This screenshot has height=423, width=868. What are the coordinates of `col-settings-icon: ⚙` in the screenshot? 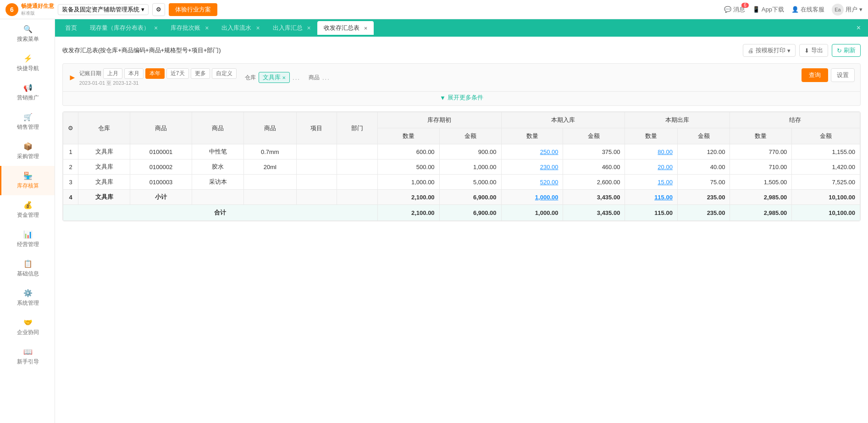 It's located at (71, 128).